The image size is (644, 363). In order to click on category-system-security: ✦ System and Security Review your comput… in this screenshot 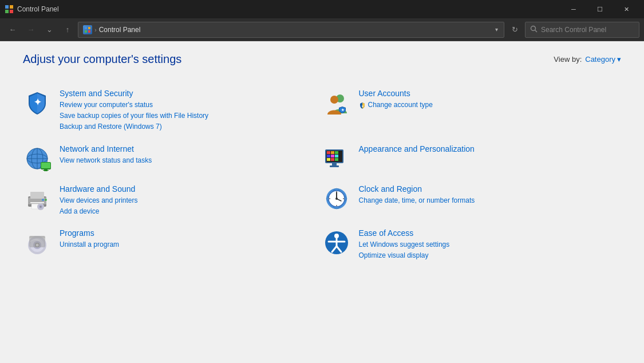, I will do `click(173, 111)`.